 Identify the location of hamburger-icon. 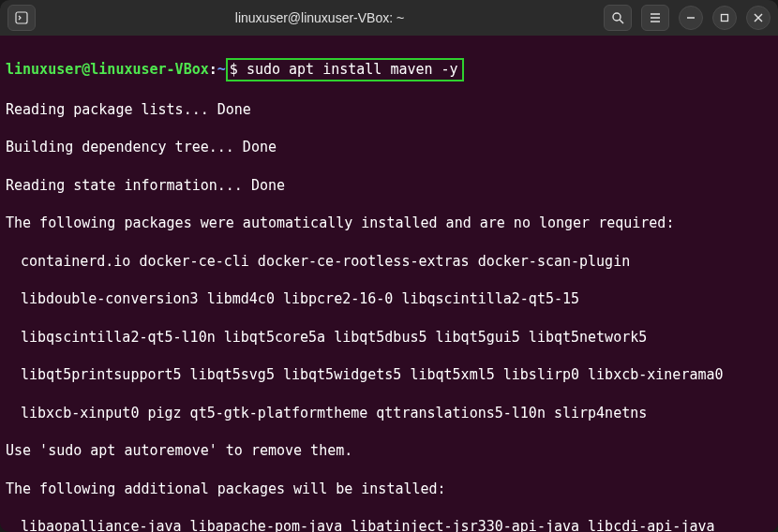
(655, 18).